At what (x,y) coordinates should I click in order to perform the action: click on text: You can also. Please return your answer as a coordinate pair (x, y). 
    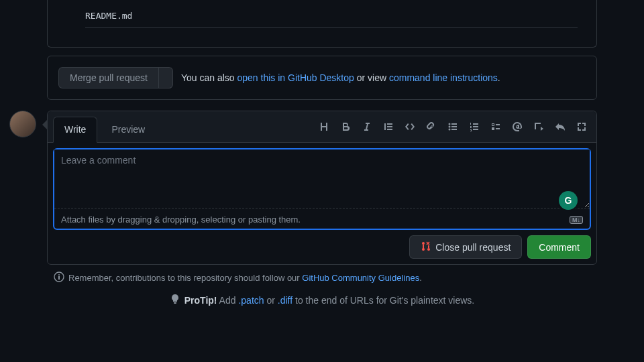
    Looking at the image, I should click on (209, 78).